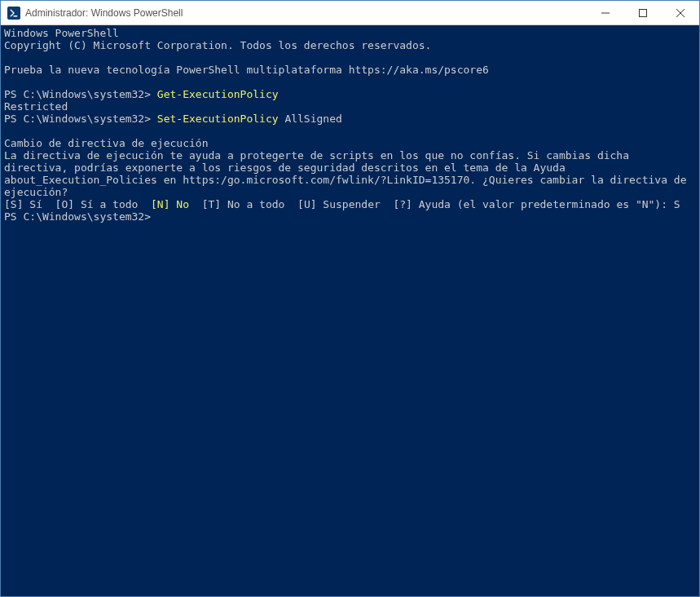 The width and height of the screenshot is (700, 597). Describe the element at coordinates (643, 13) in the screenshot. I see `window-controls` at that location.